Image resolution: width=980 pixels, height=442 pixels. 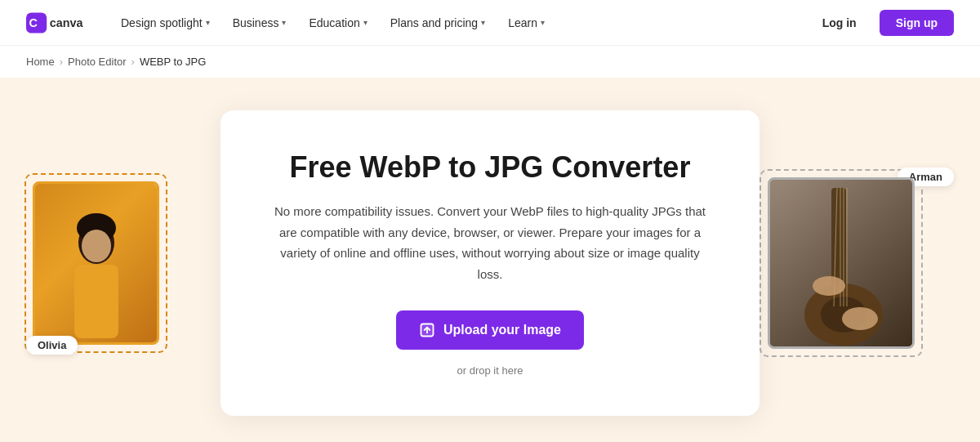 I want to click on navbar: C canva Design spotlight ▾ Business ▾ Ed…, so click(x=490, y=23).